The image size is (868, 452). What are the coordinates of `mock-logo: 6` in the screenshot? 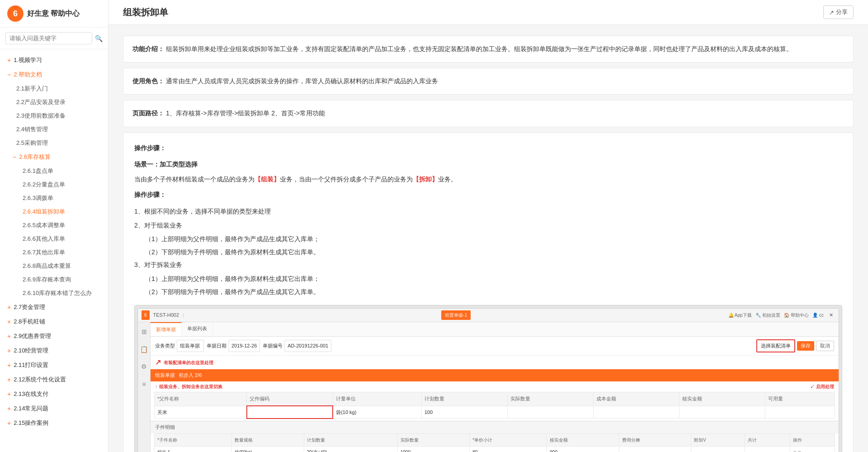 It's located at (146, 315).